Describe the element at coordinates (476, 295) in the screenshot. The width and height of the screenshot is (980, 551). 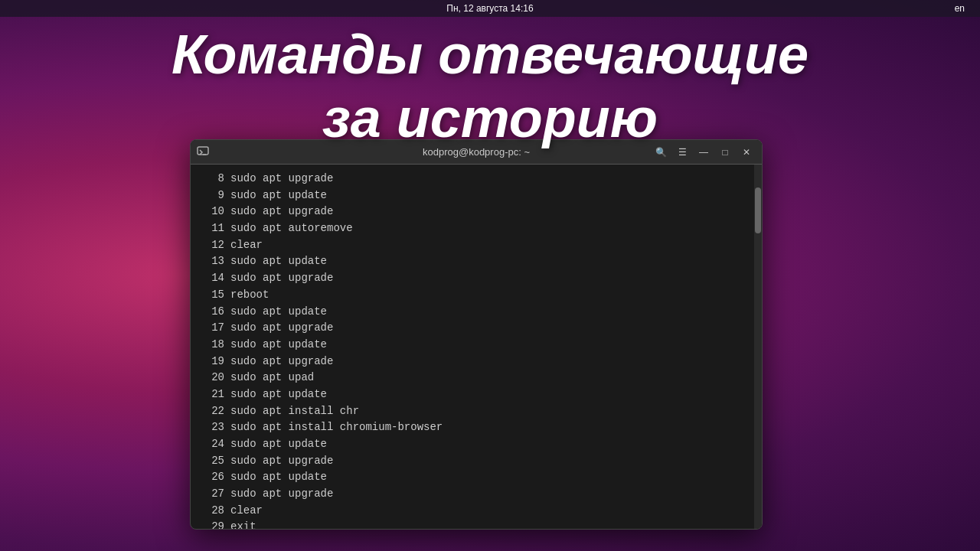
I see `list-item: 15reboot` at that location.